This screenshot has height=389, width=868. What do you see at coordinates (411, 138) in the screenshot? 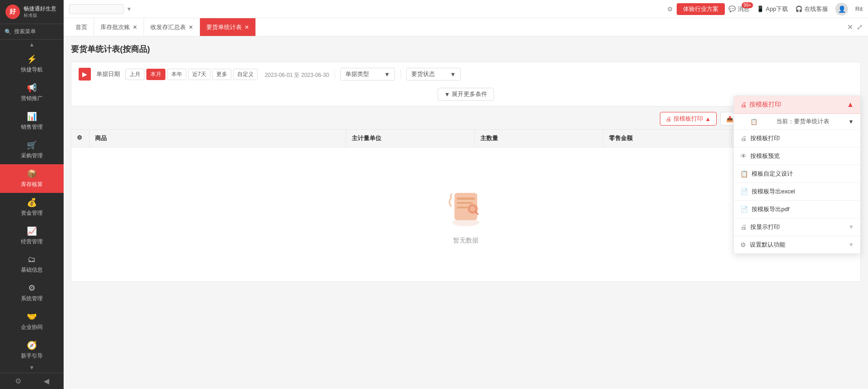
I see `col-unit: 主计量单位` at bounding box center [411, 138].